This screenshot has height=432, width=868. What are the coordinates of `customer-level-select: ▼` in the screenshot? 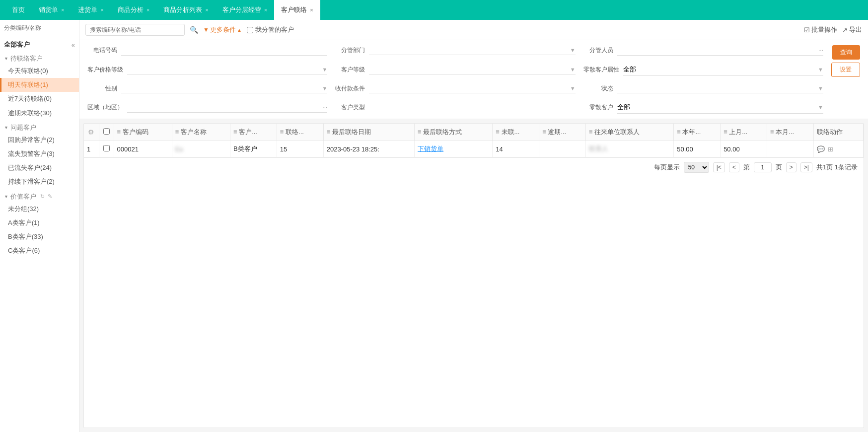 It's located at (472, 70).